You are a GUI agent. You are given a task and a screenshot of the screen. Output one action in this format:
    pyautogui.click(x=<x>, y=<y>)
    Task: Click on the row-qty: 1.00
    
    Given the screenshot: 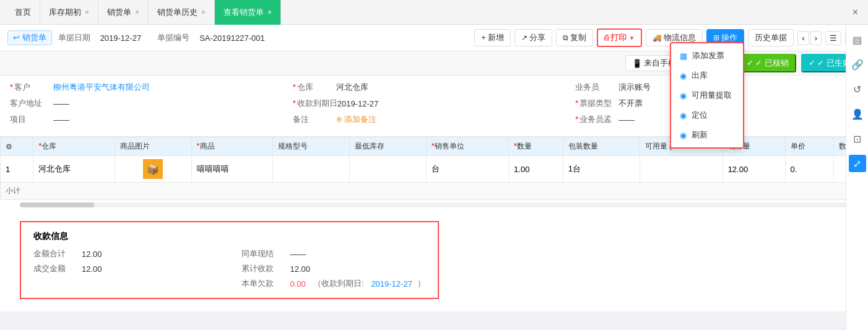 What is the action you would take?
    pyautogui.click(x=536, y=170)
    